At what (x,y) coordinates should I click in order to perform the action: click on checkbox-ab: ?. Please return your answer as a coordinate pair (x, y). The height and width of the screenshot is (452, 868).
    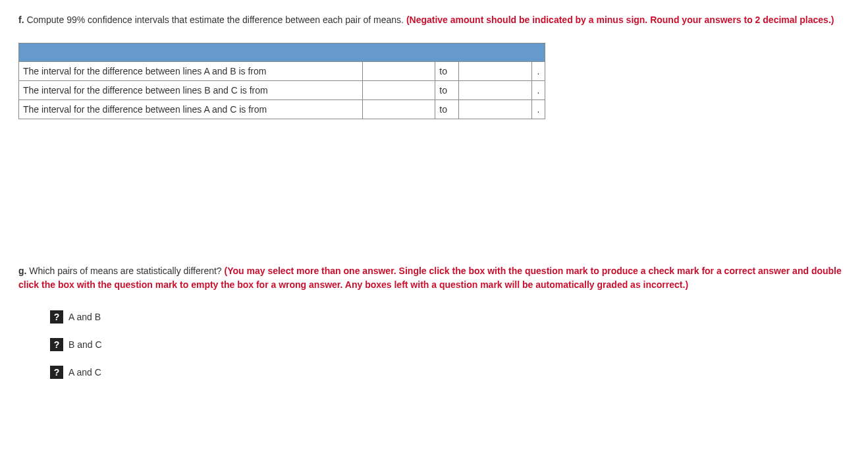
    Looking at the image, I should click on (57, 317).